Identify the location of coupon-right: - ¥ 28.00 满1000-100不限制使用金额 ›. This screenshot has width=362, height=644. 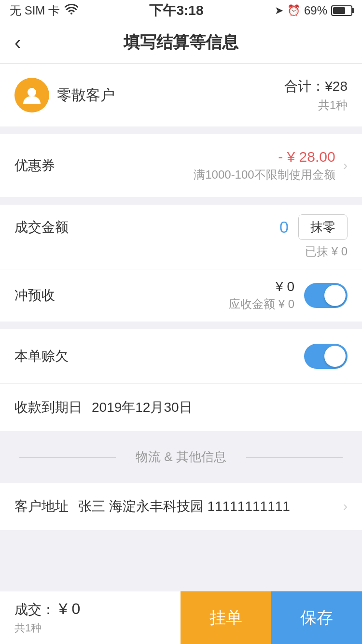
(270, 166).